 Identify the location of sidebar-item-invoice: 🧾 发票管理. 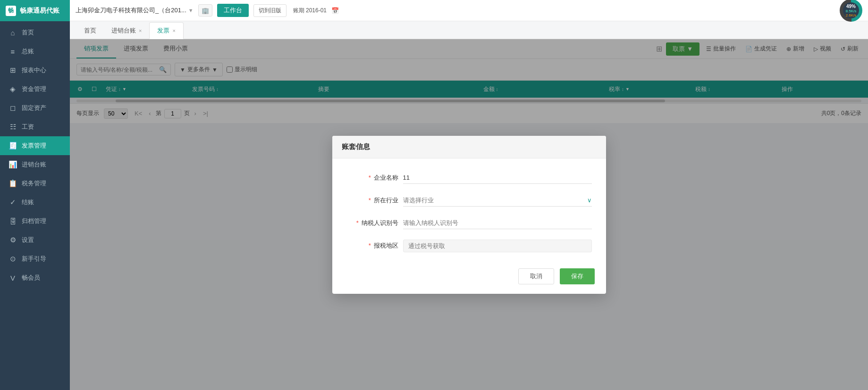
(35, 146).